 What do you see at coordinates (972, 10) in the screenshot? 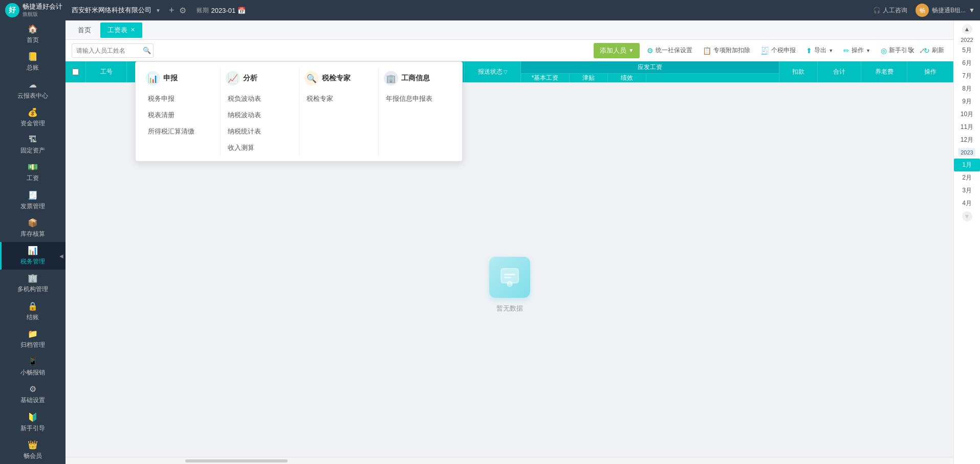
I see `user-dropdown-icon: ▼` at bounding box center [972, 10].